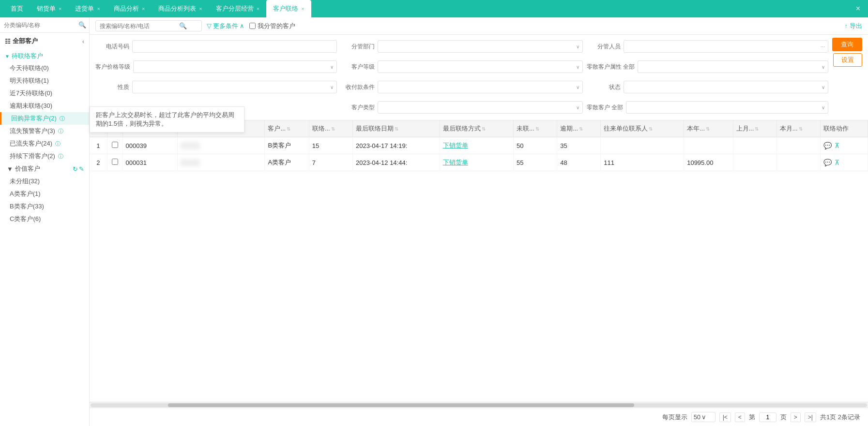  Describe the element at coordinates (703, 417) in the screenshot. I see `per-page-select: 50 ∨` at that location.